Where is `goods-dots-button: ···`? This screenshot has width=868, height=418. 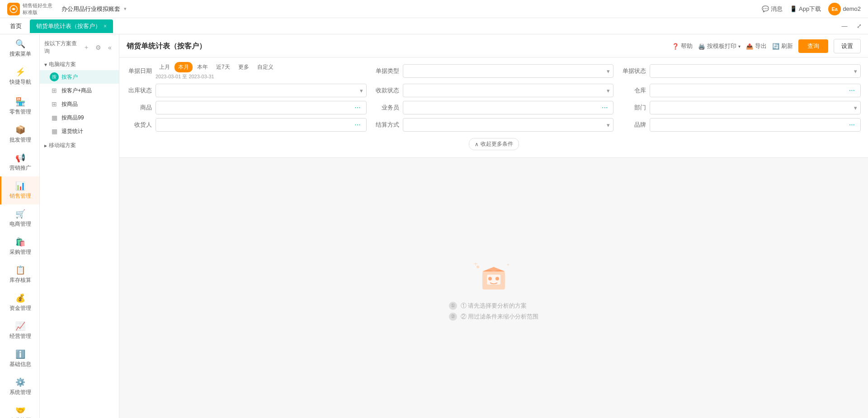 goods-dots-button: ··· is located at coordinates (357, 108).